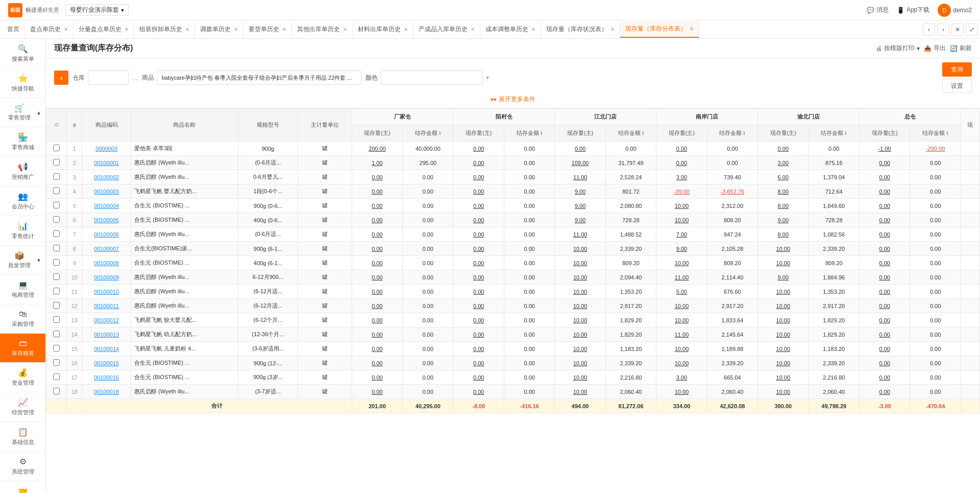 The height and width of the screenshot is (493, 980). I want to click on cell-village-amount: 0.00, so click(530, 277).